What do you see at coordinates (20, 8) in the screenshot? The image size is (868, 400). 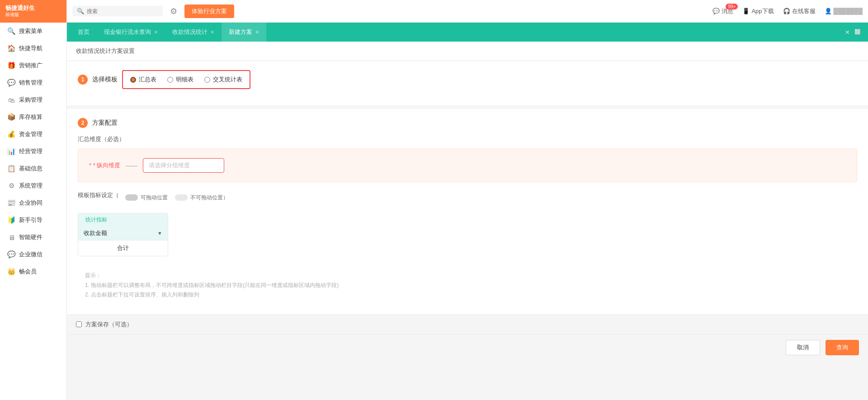 I see `logo-text: 畅捷通好生` at bounding box center [20, 8].